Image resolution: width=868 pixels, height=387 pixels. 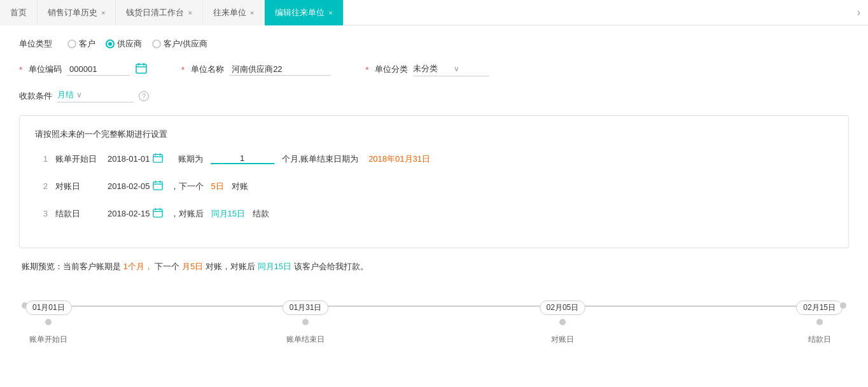 I want to click on radio-both: 客户/供应商, so click(x=179, y=44).